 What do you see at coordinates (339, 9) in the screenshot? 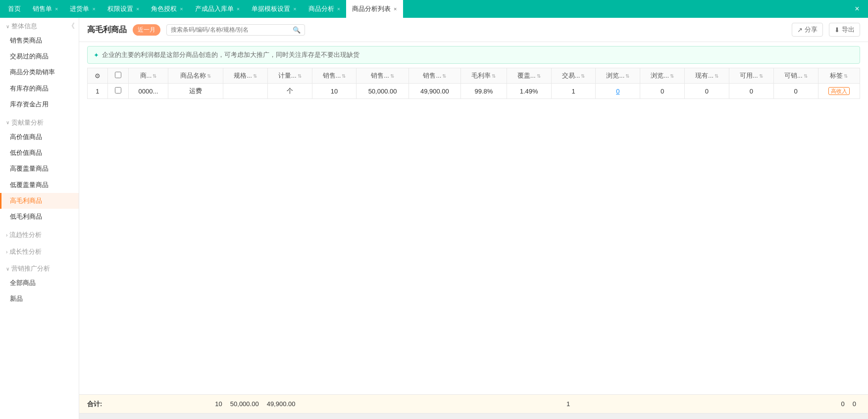
I see `nav-analysis-close: ×` at bounding box center [339, 9].